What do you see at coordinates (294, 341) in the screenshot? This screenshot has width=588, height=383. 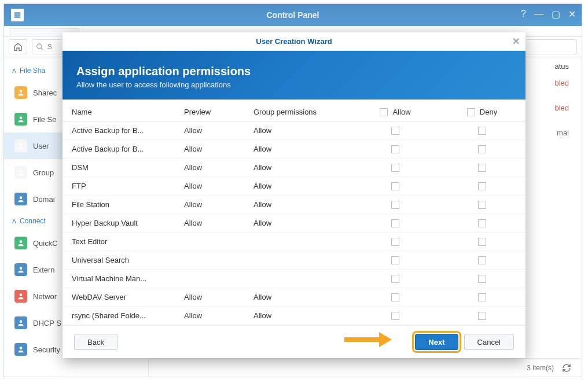 I see `modal-footer: Back Next Cancel` at bounding box center [294, 341].